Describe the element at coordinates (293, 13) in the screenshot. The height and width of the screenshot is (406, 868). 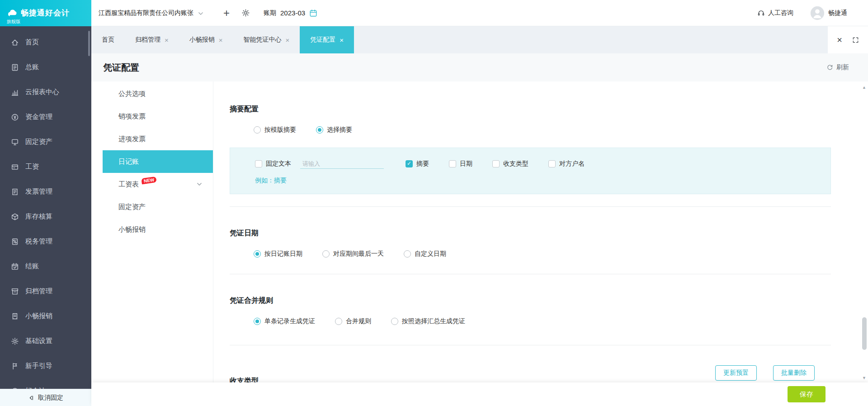
I see `period-value: 2023-03` at that location.